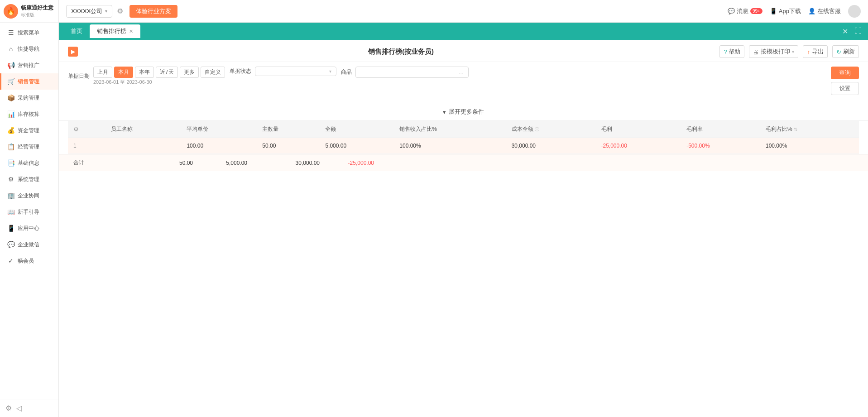 The image size is (868, 417). I want to click on cell-avg-price-0: 100.00, so click(219, 146).